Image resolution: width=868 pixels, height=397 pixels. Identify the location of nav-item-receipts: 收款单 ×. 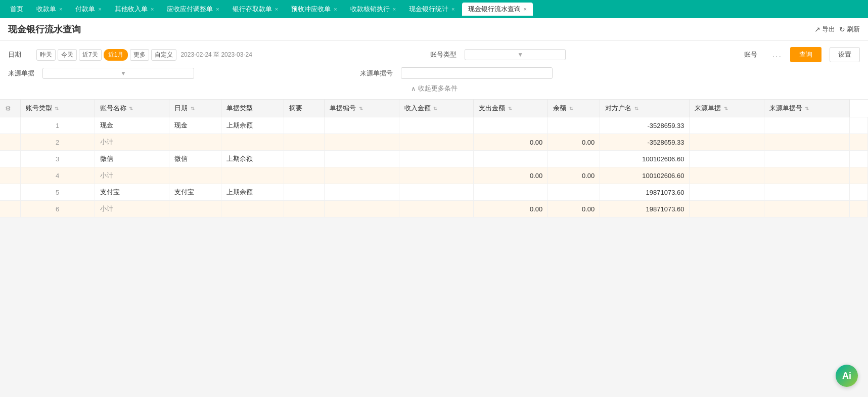
(50, 9).